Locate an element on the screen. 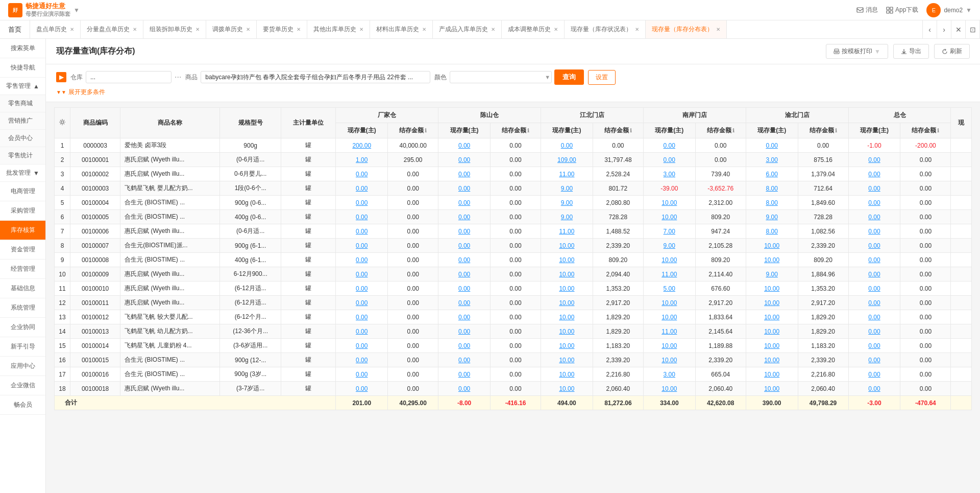  tab-inventory-status: 现存量（库存状况表） ✕ is located at coordinates (605, 30).